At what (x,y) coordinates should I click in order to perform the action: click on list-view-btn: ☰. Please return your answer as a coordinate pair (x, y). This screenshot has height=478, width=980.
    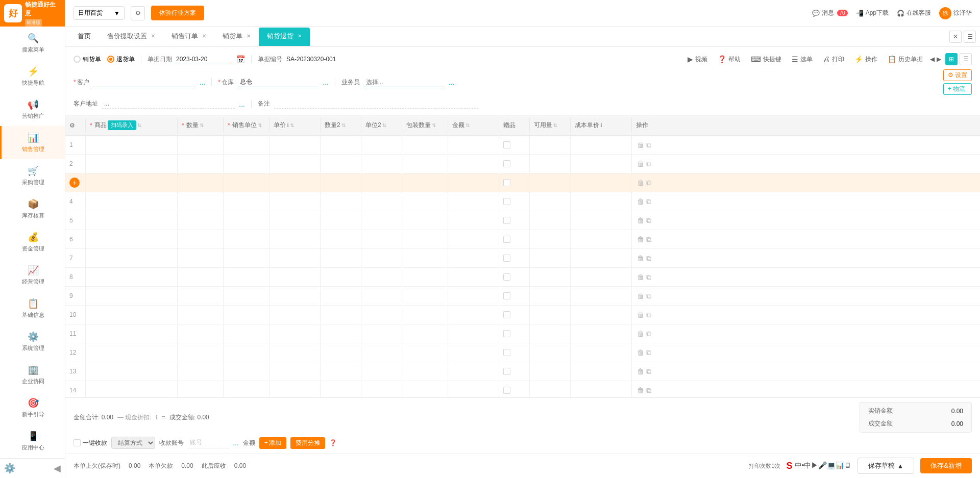
    Looking at the image, I should click on (966, 59).